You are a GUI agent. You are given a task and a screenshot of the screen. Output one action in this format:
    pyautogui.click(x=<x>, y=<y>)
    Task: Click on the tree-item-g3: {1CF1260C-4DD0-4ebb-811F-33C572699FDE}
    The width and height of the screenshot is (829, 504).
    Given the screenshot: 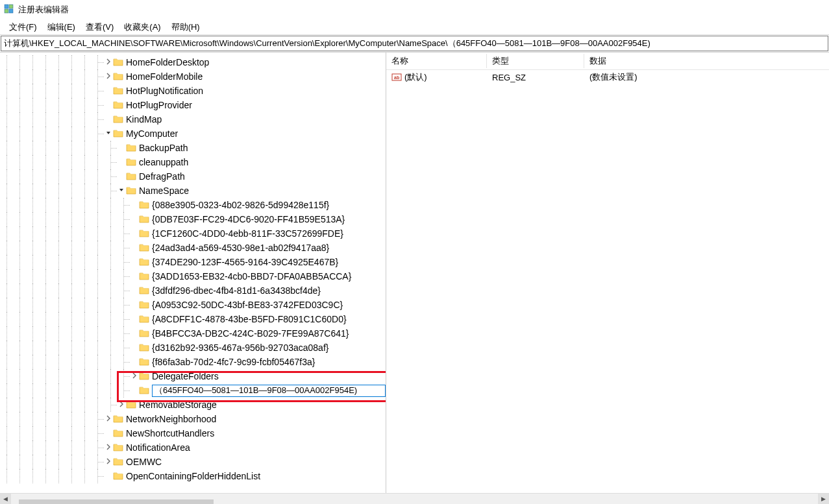 What is the action you would take?
    pyautogui.click(x=193, y=234)
    